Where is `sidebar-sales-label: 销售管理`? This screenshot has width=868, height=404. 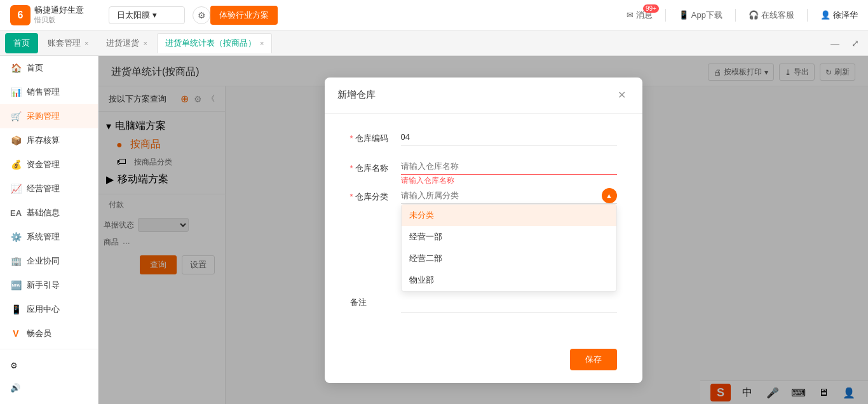 sidebar-sales-label: 销售管理 is located at coordinates (43, 92).